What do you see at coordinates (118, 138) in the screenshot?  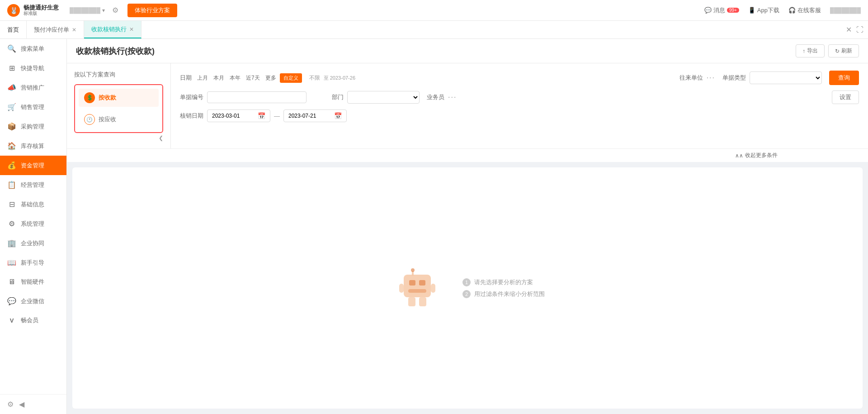 I see `collapse-filter-left-btn: ❮` at bounding box center [118, 138].